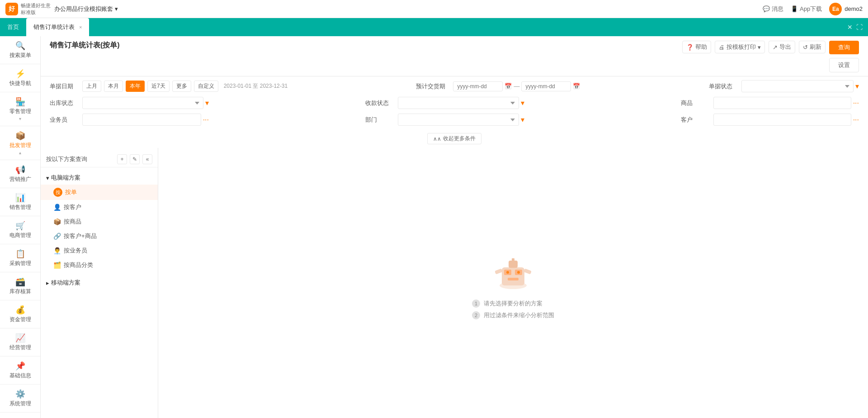  What do you see at coordinates (478, 86) in the screenshot?
I see `expected-from-input` at bounding box center [478, 86].